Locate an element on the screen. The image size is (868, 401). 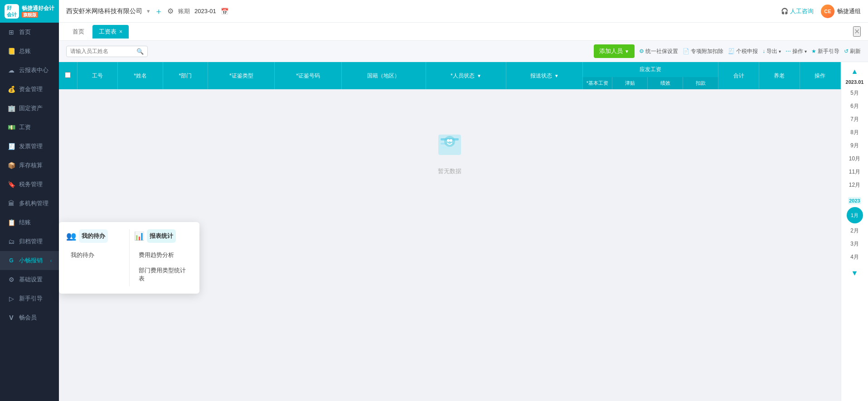
new-guide-button: ★ 新手引导 is located at coordinates (825, 52).